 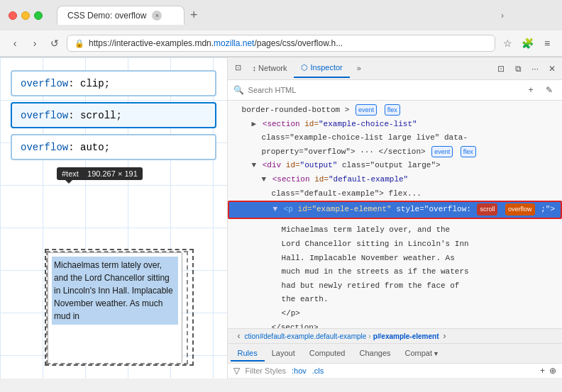 What do you see at coordinates (395, 245) in the screenshot?
I see `tree-line: Lord Chancellor sitting in Lincoln's Inn` at bounding box center [395, 245].